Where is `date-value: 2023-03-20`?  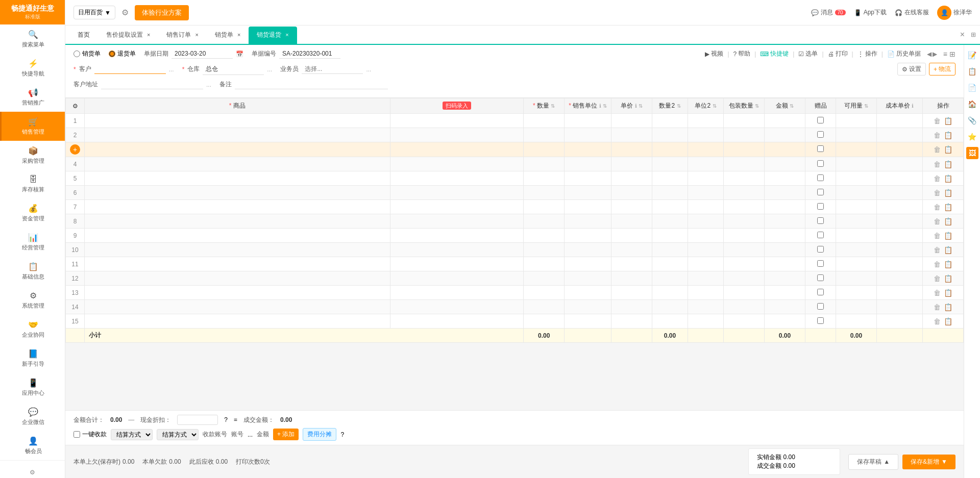
date-value: 2023-03-20 is located at coordinates (202, 54).